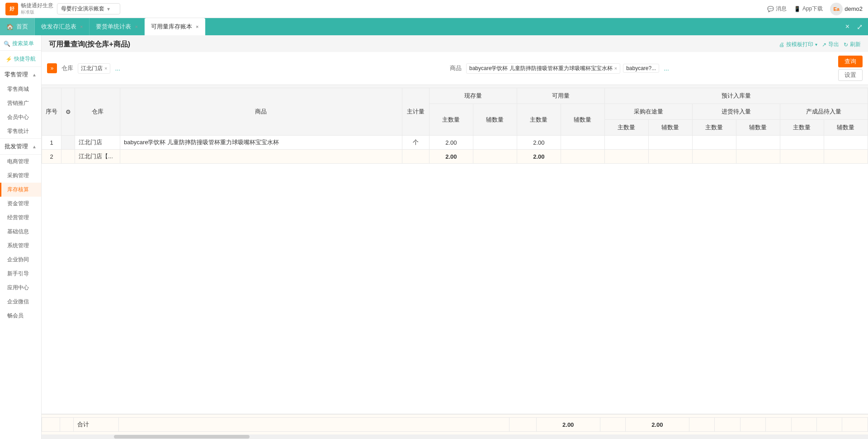 Image resolution: width=868 pixels, height=439 pixels. I want to click on product-tag-1: babycare学饮杯 儿童防摔防撞吸管杯重力球吸嘴杯宝宝水杯 ×, so click(543, 69).